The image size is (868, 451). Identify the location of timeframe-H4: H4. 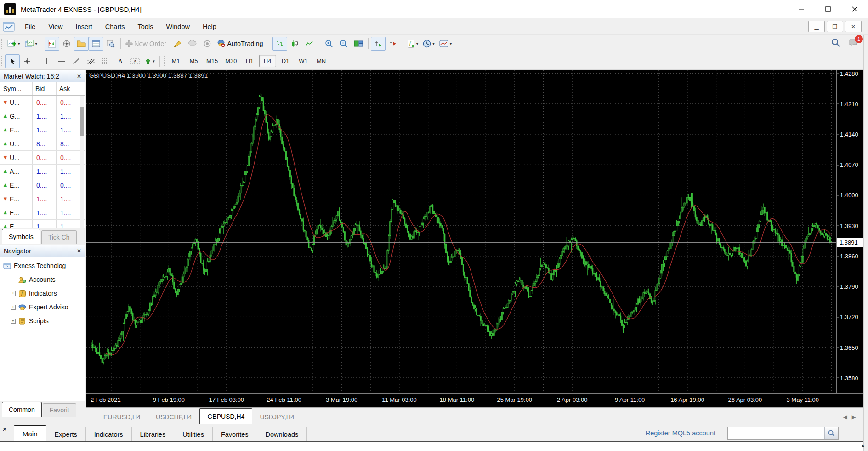
(267, 61).